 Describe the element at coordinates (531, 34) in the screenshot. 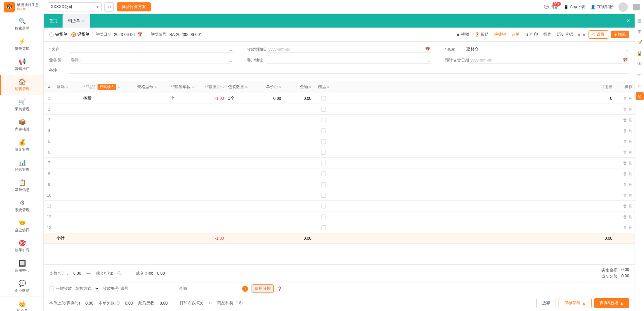

I see `print-btn: 🖨 打印` at that location.